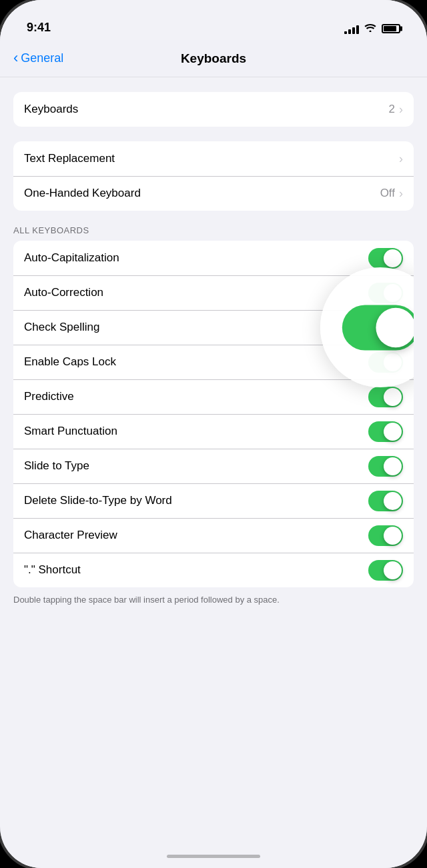 This screenshot has height=868, width=427. What do you see at coordinates (214, 193) in the screenshot?
I see `one-handed-keyboard-row: One-Handed Keyboard Off ›` at bounding box center [214, 193].